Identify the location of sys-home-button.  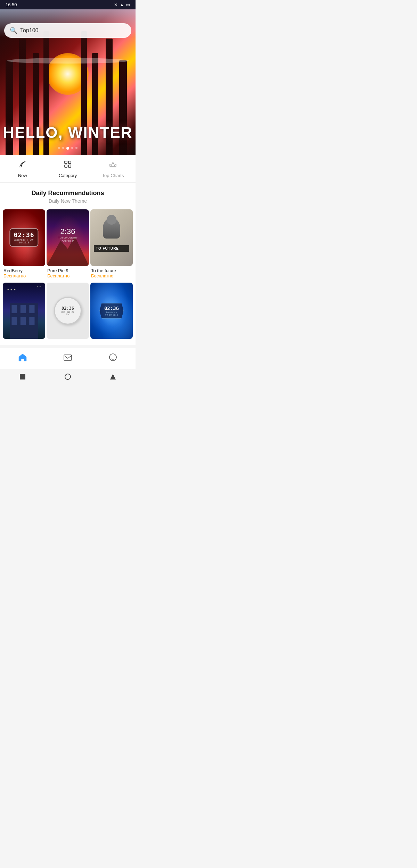
(68, 377).